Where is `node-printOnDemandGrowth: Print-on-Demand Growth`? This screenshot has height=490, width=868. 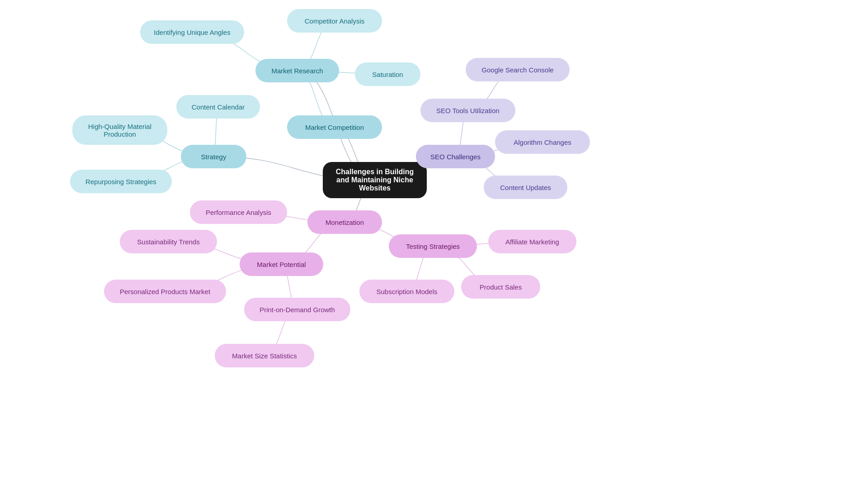 node-printOnDemandGrowth: Print-on-Demand Growth is located at coordinates (297, 309).